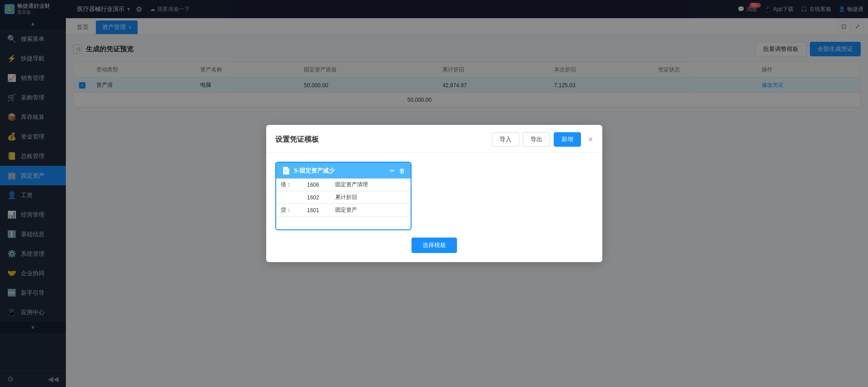  Describe the element at coordinates (567, 139) in the screenshot. I see `new-btn: 新增` at that location.